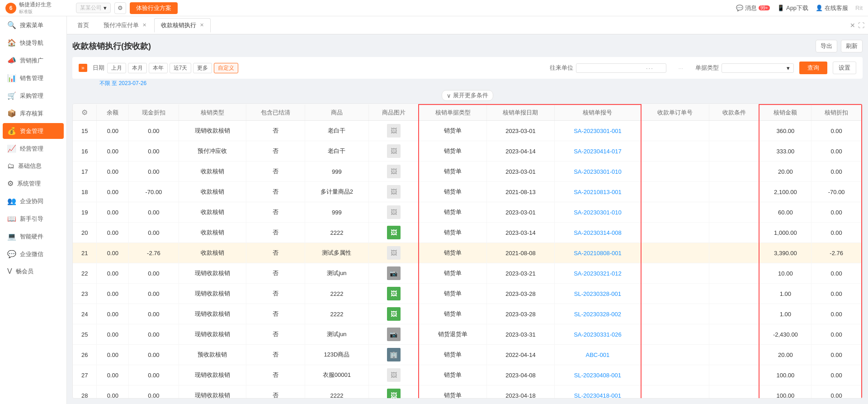 Image resolution: width=868 pixels, height=404 pixels. Describe the element at coordinates (33, 148) in the screenshot. I see `sidebar-item-operations: 📈 经营管理` at that location.